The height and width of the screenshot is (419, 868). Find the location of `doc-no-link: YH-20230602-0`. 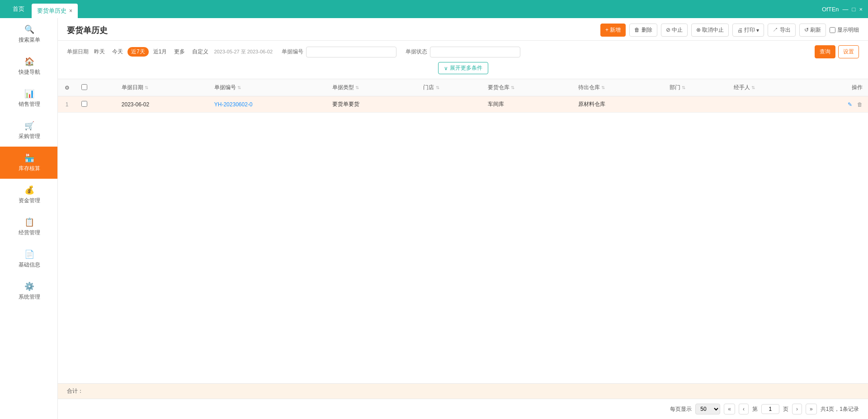

doc-no-link: YH-20230602-0 is located at coordinates (233, 105).